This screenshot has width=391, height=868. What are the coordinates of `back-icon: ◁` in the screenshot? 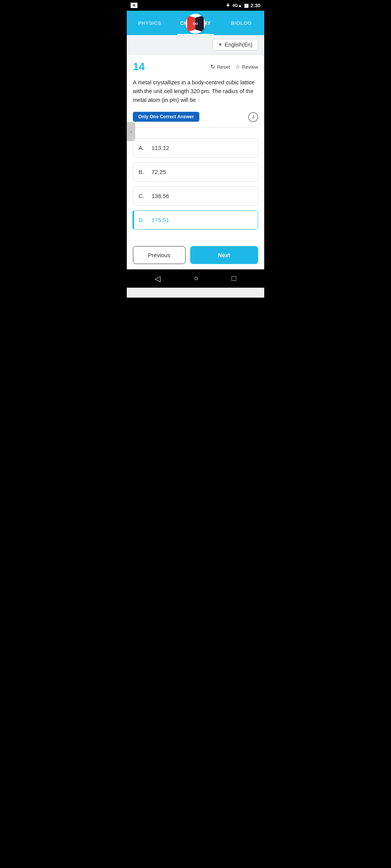 It's located at (157, 279).